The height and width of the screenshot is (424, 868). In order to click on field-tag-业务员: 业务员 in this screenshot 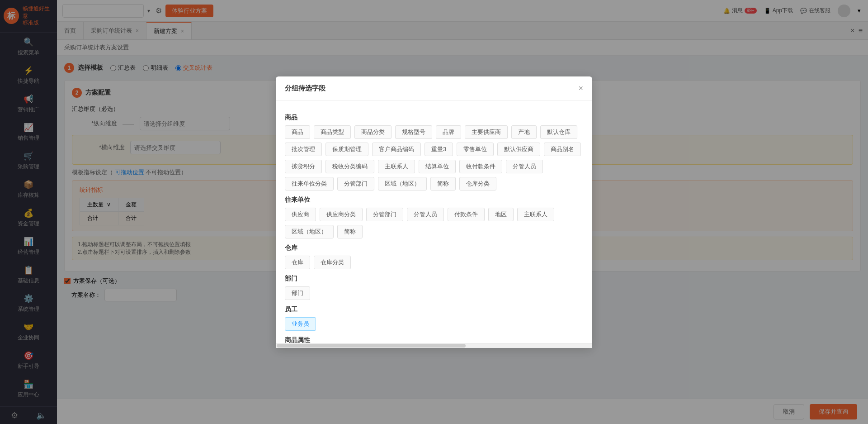, I will do `click(300, 324)`.